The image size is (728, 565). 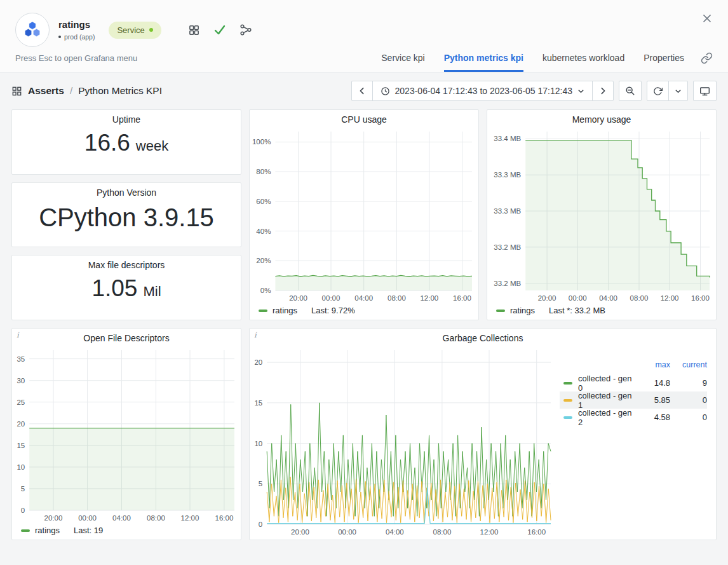 What do you see at coordinates (364, 36) in the screenshot?
I see `app-header: ratings prod (app) Service` at bounding box center [364, 36].